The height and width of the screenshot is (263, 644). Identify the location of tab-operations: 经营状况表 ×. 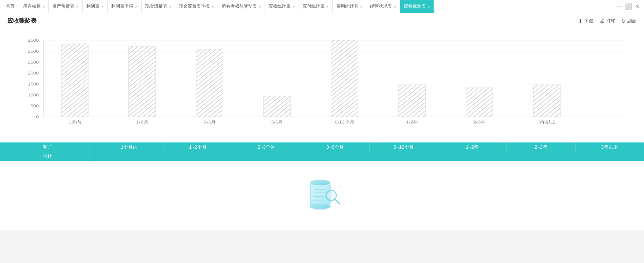
(383, 7).